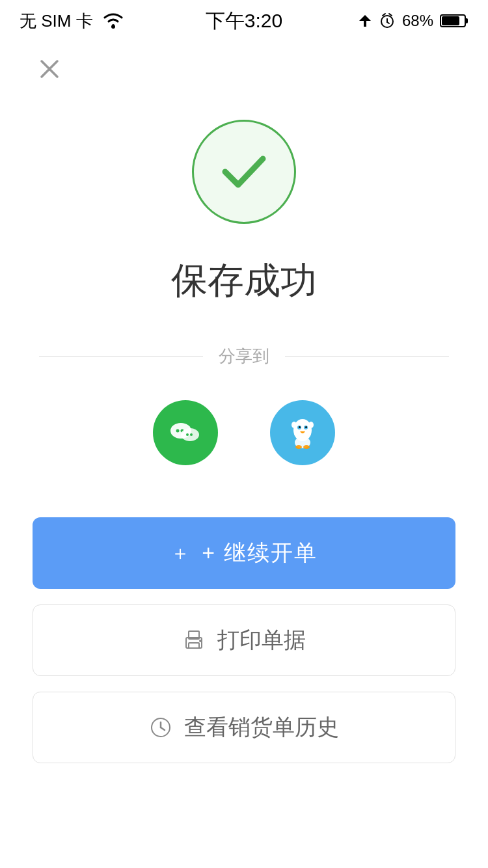 The width and height of the screenshot is (488, 868). Describe the element at coordinates (244, 21) in the screenshot. I see `status-bar: 无 SIM 卡 下午3:20 68%` at that location.